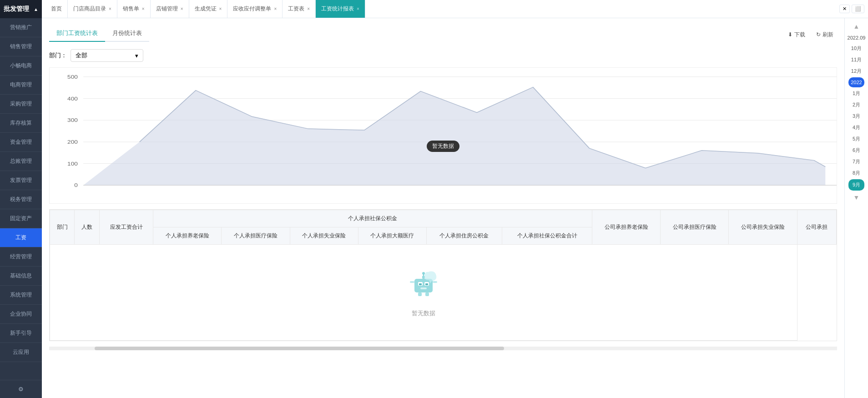 The image size is (868, 398). Describe the element at coordinates (299, 348) in the screenshot. I see `scroll-thumb` at that location.